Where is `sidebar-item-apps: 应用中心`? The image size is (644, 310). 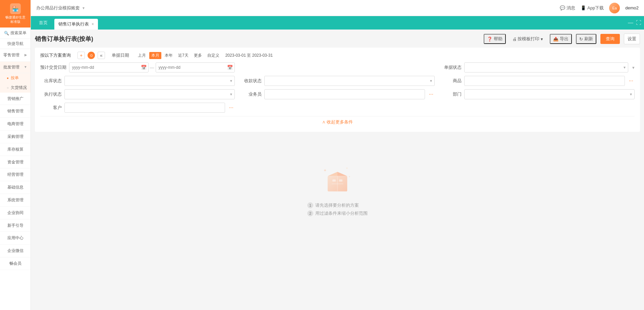
sidebar-item-apps: 应用中心 is located at coordinates (15, 238).